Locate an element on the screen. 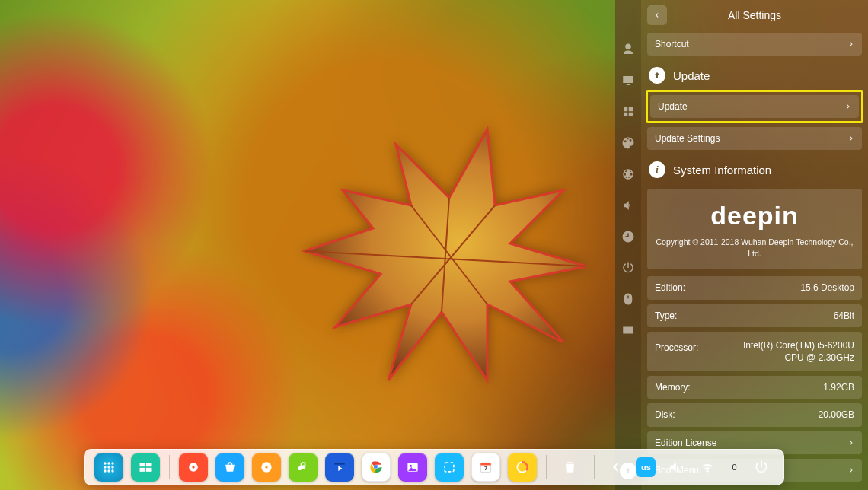 The image size is (868, 490). clock-text: 0 is located at coordinates (734, 467).